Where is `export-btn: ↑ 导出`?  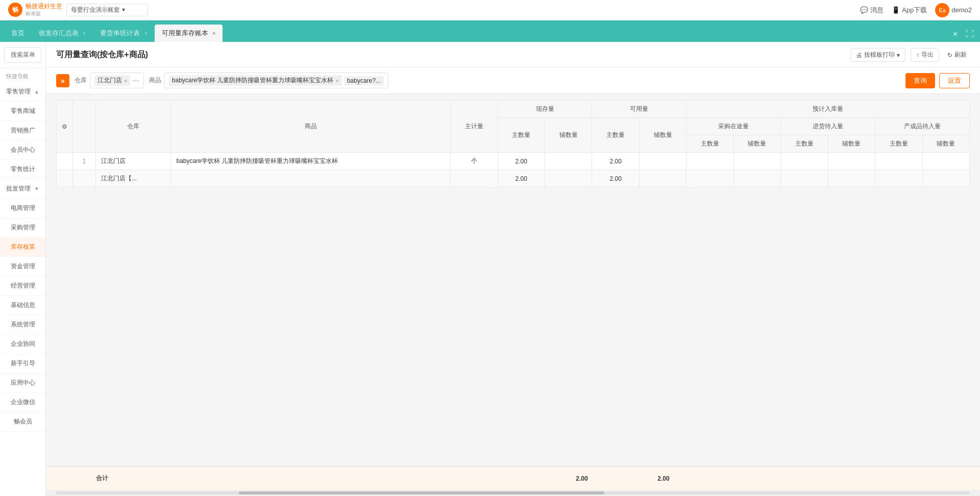 export-btn: ↑ 导出 is located at coordinates (925, 55).